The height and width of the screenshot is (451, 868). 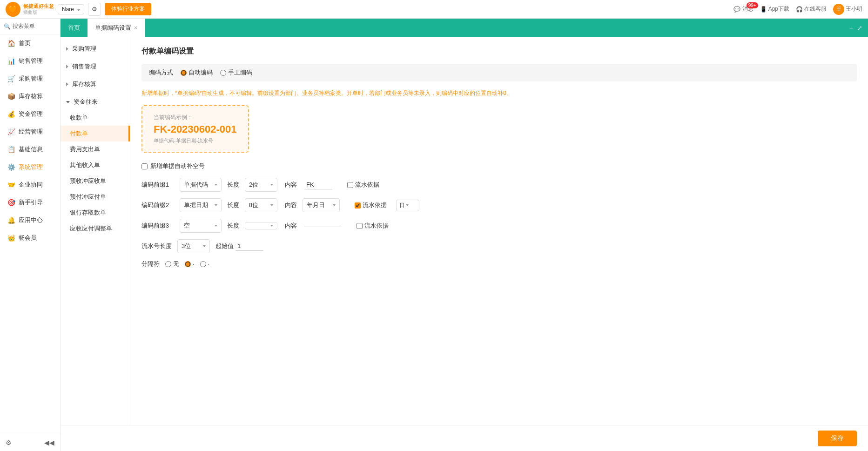 I want to click on top-bar-left: 🧡 畅捷通好生意 插曲版 Nare ⚙ 体验行业方案, so click(x=78, y=9).